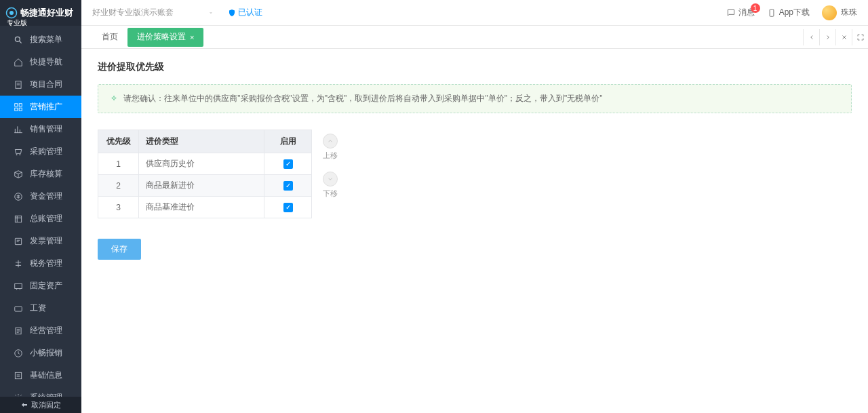 The width and height of the screenshot is (868, 413). Describe the element at coordinates (41, 39) in the screenshot. I see `menu-item-0: 搜索菜单` at that location.